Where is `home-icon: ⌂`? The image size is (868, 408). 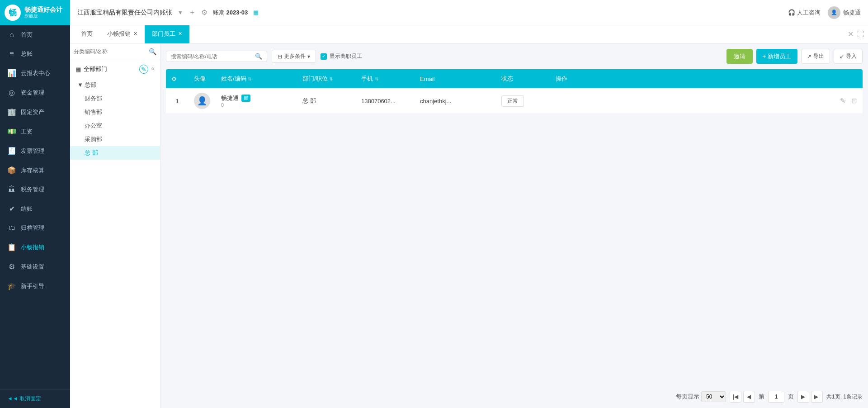
home-icon: ⌂ is located at coordinates (12, 35).